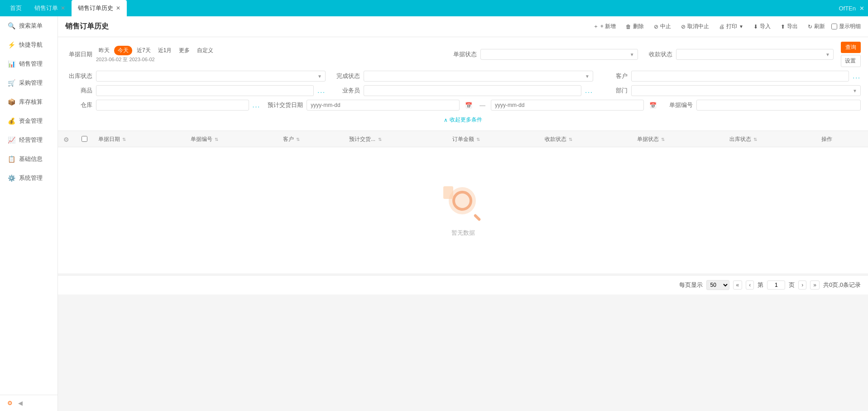 The image size is (868, 411). I want to click on sidebar-item-search: 🔍 搜索菜单, so click(29, 26).